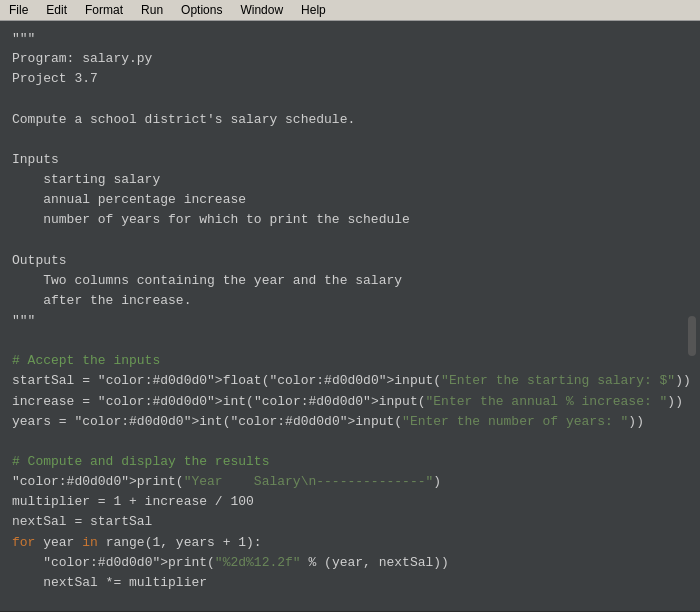 The width and height of the screenshot is (700, 612). I want to click on code-line: Two columns containing the year and the …, so click(350, 281).